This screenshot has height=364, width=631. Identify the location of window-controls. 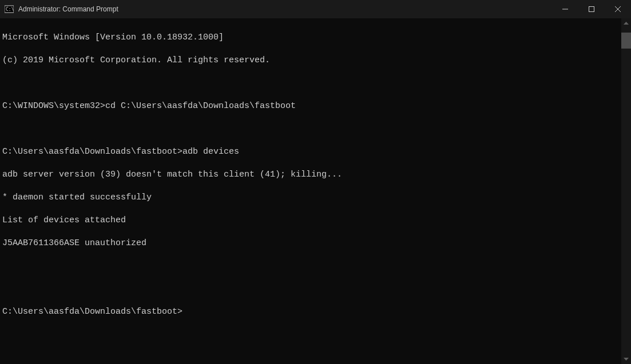
(592, 9).